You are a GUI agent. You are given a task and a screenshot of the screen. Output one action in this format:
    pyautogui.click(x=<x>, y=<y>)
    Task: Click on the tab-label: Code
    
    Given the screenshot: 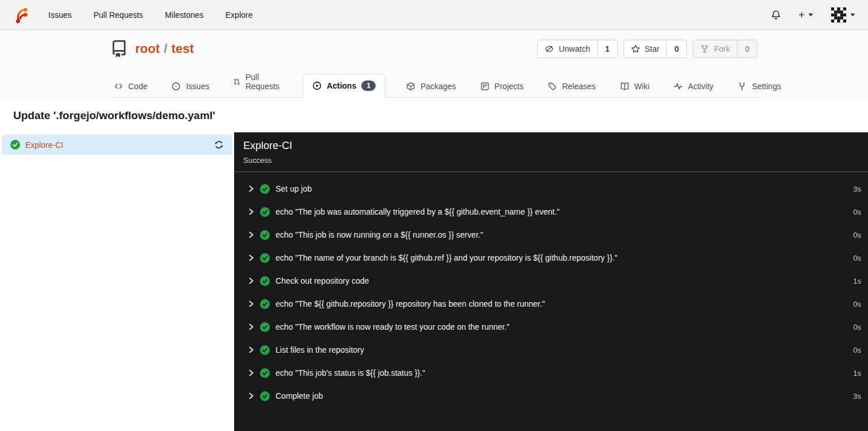 What is the action you would take?
    pyautogui.click(x=138, y=86)
    